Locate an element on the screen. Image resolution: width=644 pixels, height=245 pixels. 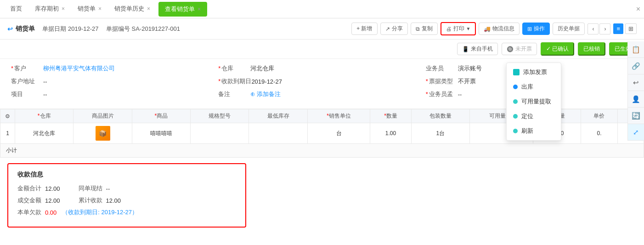
payment-title: 收款信息 is located at coordinates (127, 175).